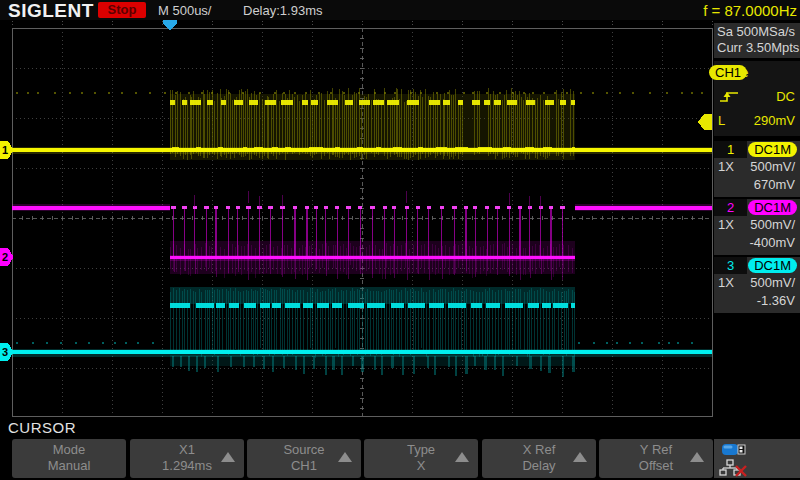  Describe the element at coordinates (757, 227) in the screenshot. I see `channel-info-box-ch2: 2 DC1M 1X 500mV/ -400mV` at that location.